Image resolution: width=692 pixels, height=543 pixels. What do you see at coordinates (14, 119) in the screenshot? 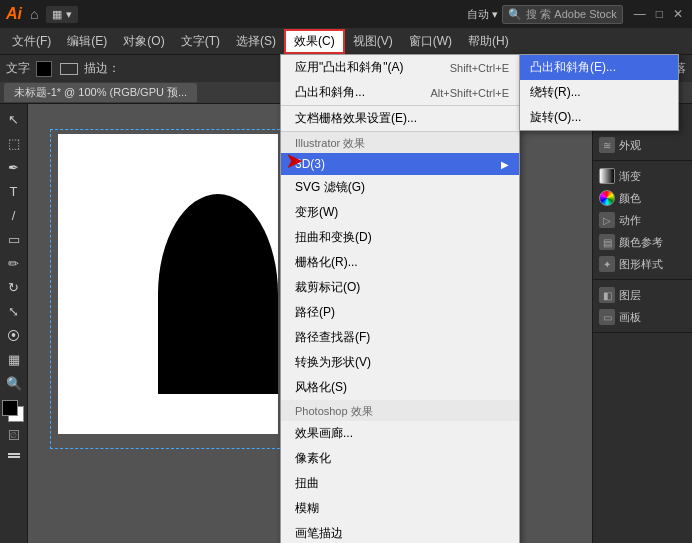
I see `select-tool: ↖` at bounding box center [14, 119].